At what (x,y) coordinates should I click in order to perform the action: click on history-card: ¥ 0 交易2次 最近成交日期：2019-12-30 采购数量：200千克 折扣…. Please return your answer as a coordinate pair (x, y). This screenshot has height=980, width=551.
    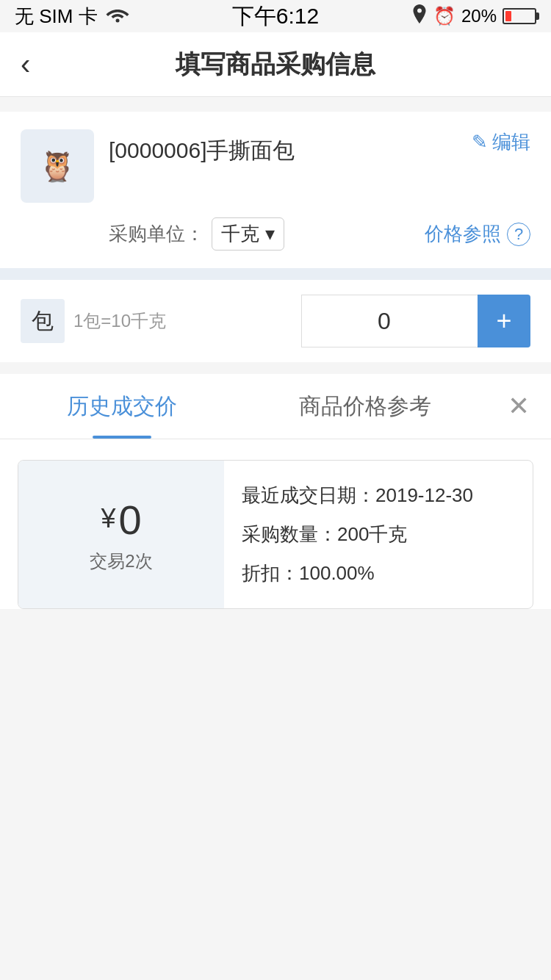
    Looking at the image, I should click on (276, 535).